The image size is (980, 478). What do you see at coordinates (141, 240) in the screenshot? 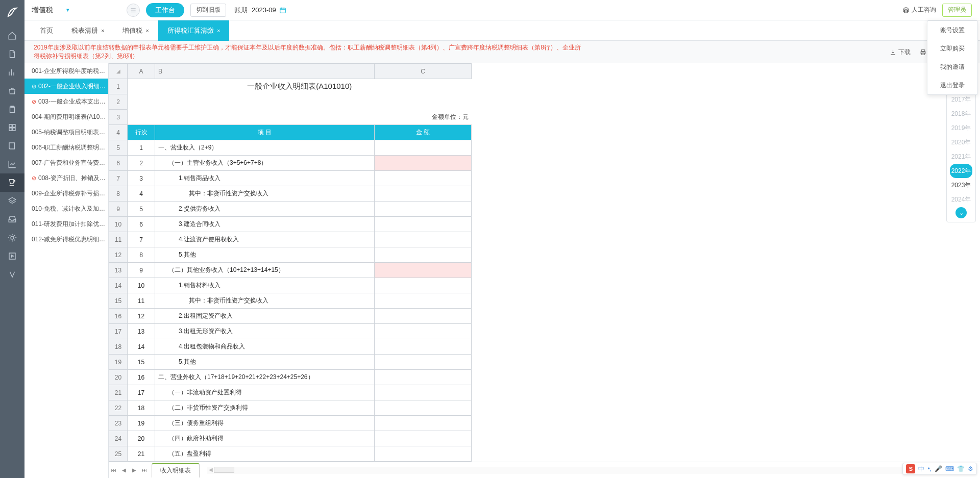
I see `cell-seq: 7` at bounding box center [141, 240].